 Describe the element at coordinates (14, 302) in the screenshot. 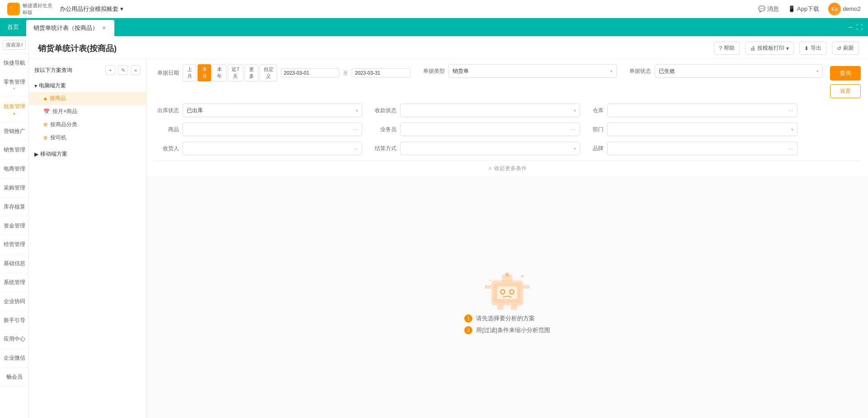

I see `sidebar-item-enterprise: 企业协同` at that location.